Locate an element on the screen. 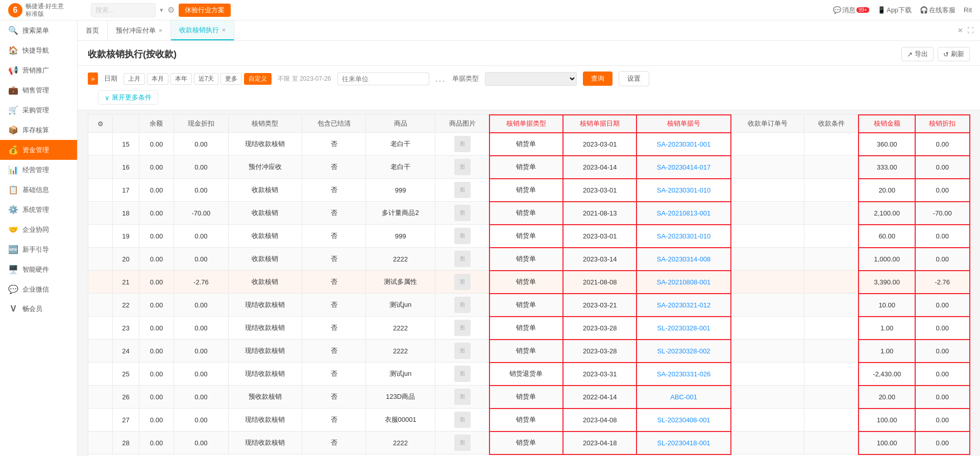  col-writeoff-amount-header: 核销金额 is located at coordinates (887, 124).